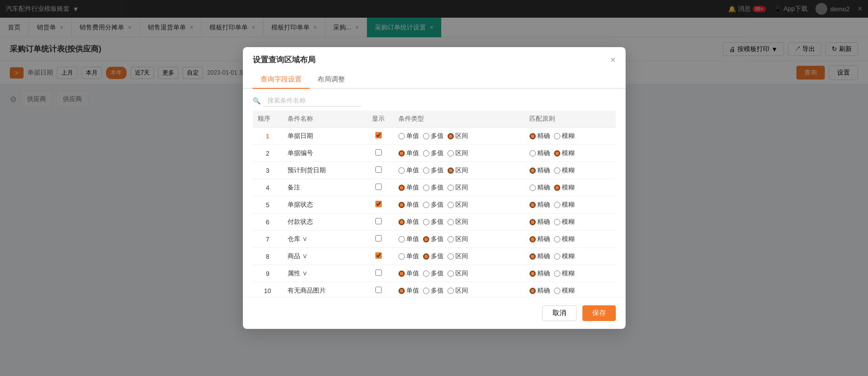  Describe the element at coordinates (331, 79) in the screenshot. I see `tab-layout-adjust-label: 布局调整` at that location.